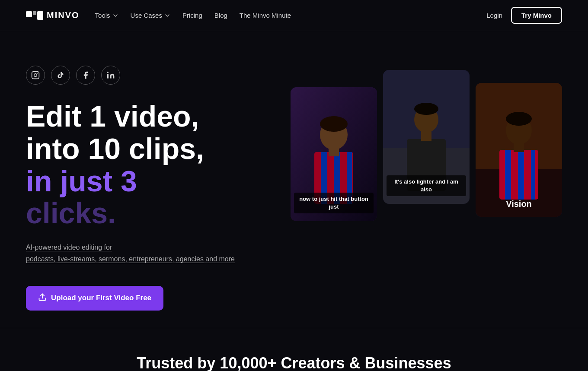 The width and height of the screenshot is (588, 371). I want to click on hero-subheading: AI-powered video editing for podcasts, l…, so click(156, 253).